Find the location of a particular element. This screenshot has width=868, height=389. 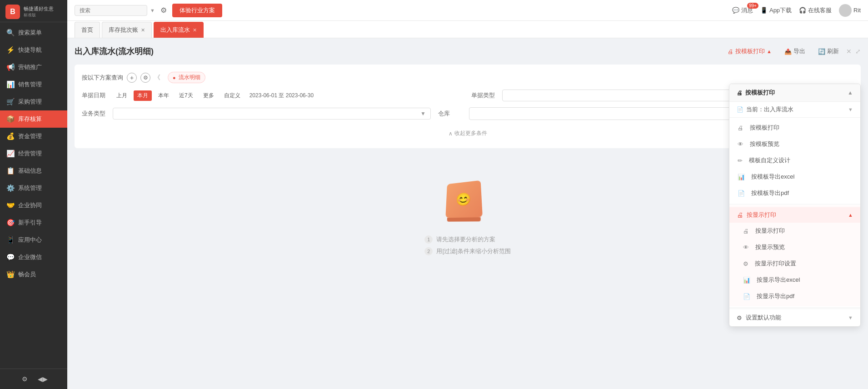

date-this-month: 本月 is located at coordinates (143, 95).